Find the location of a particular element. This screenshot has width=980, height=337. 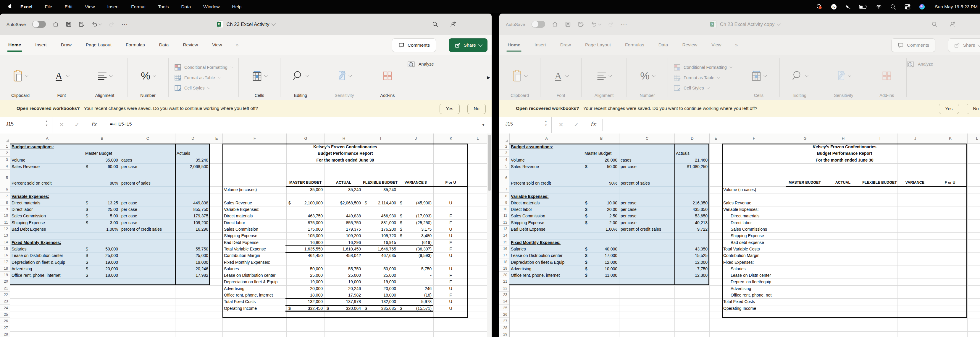

cell-G6: 35,000 is located at coordinates (305, 190).